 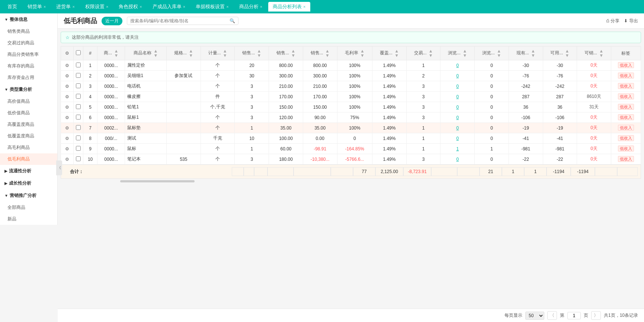 What do you see at coordinates (169, 7) in the screenshot?
I see `nav-product-entry: 产成品入库单 ×` at bounding box center [169, 7].